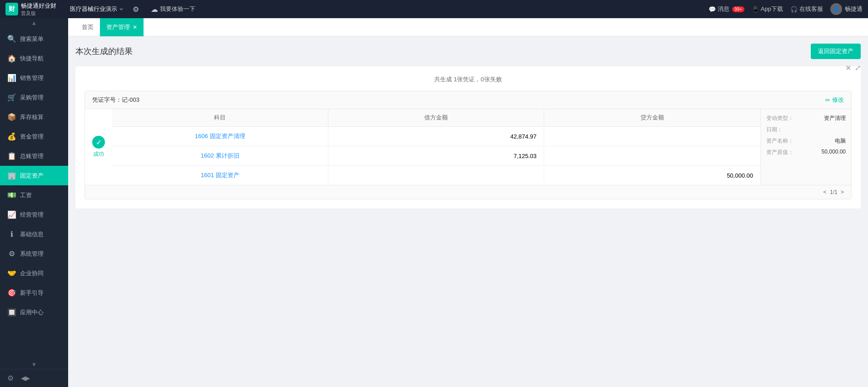 The height and width of the screenshot is (387, 868). I want to click on sidebar-settings-icon: ⚙, so click(10, 378).